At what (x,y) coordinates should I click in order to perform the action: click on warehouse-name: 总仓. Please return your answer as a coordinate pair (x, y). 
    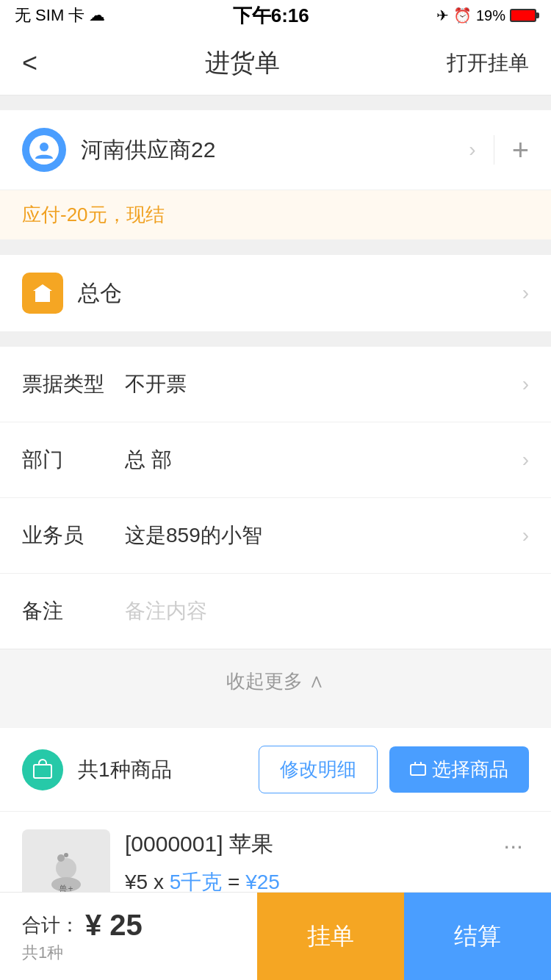
    Looking at the image, I should click on (300, 294).